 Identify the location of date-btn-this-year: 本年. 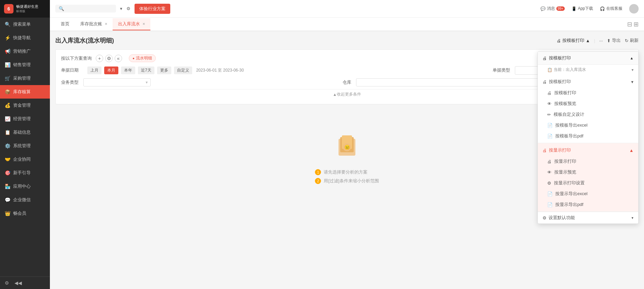
(128, 70).